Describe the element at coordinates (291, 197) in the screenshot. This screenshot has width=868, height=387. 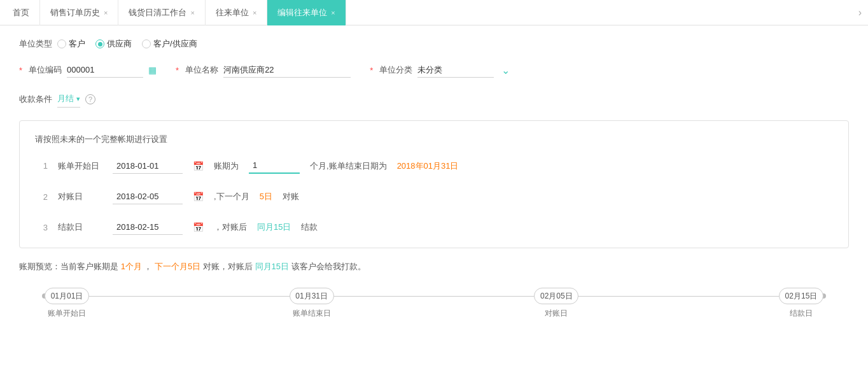
I see `row2-suffix2: 对账` at that location.